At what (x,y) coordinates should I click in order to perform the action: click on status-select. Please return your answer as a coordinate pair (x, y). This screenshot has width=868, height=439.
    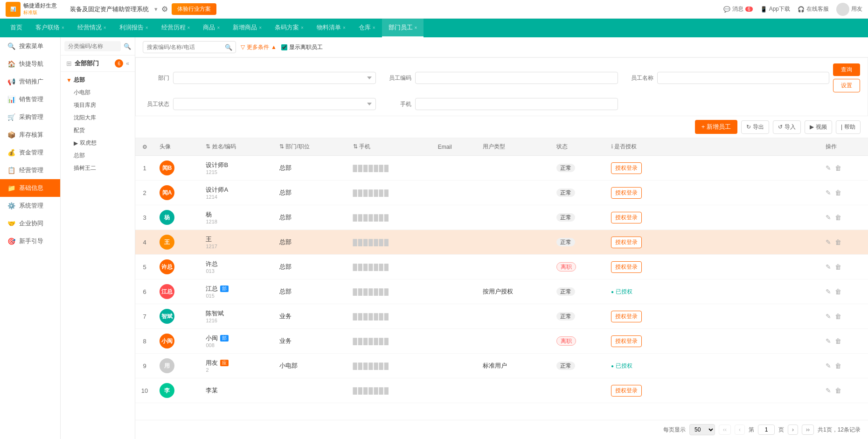
    Looking at the image, I should click on (274, 104).